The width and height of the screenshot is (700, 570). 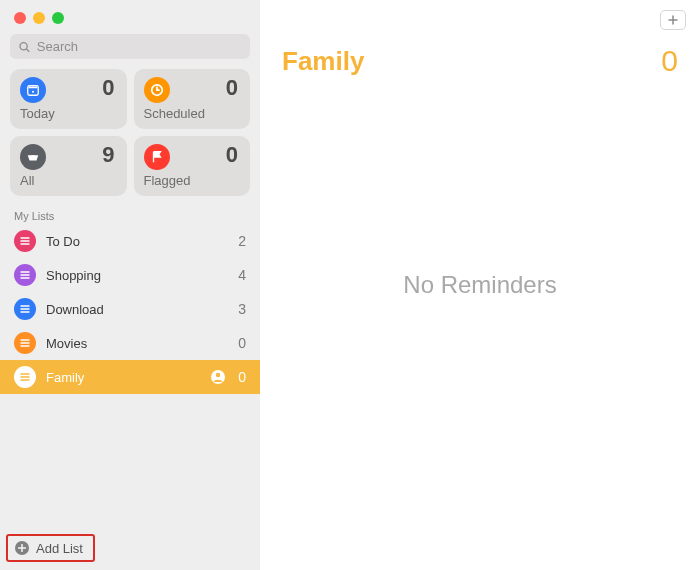 I want to click on list-name: Movies, so click(x=137, y=344).